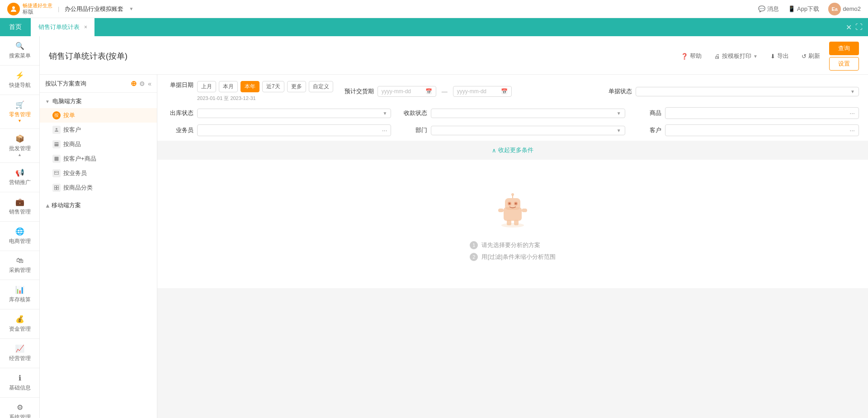 The image size is (868, 418). Describe the element at coordinates (99, 159) in the screenshot. I see `scheme-item-by-customer-goods: 按客户+商品` at that location.